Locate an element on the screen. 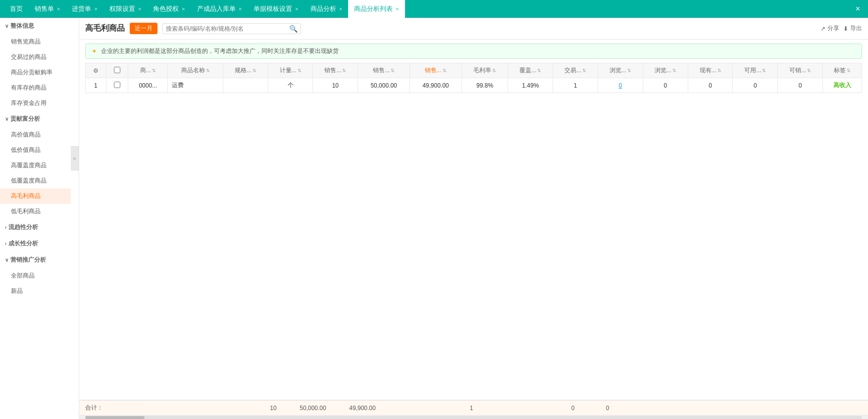  scrollbar-thumb is located at coordinates (115, 418).